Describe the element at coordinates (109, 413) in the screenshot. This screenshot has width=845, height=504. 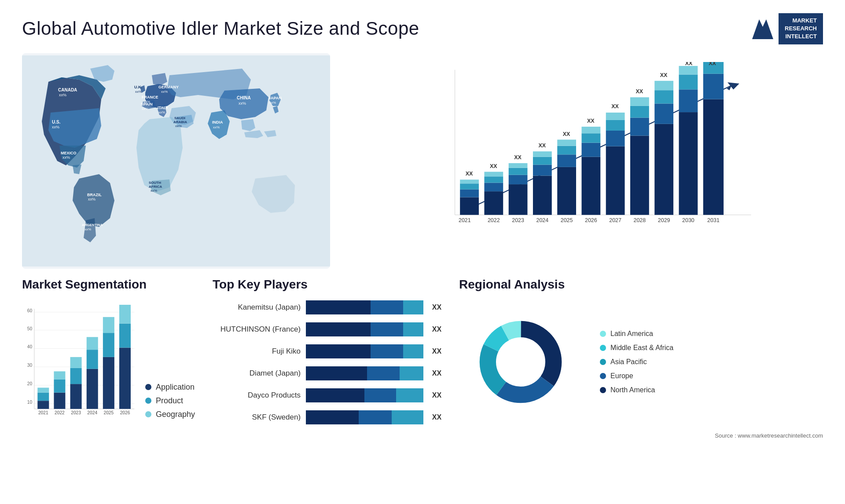
I see `svg-text: 2025` at that location.